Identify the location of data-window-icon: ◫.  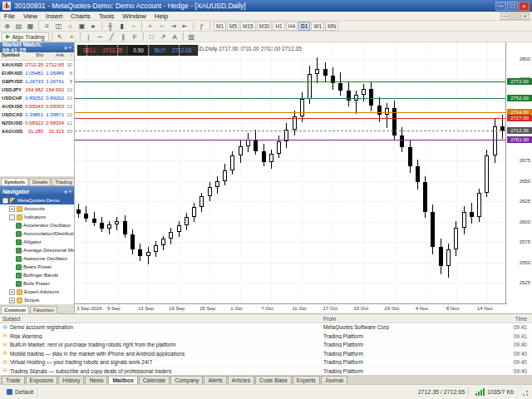
(58, 27).